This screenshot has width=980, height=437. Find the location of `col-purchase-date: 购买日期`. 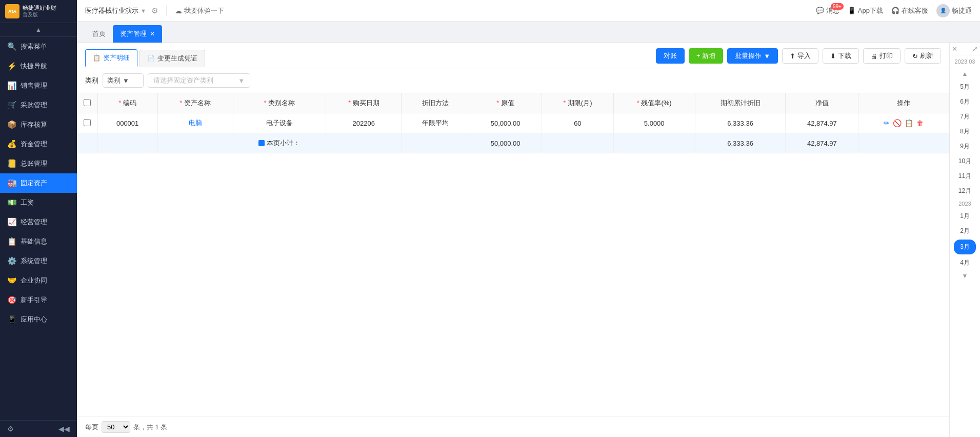

col-purchase-date: 购买日期 is located at coordinates (364, 104).